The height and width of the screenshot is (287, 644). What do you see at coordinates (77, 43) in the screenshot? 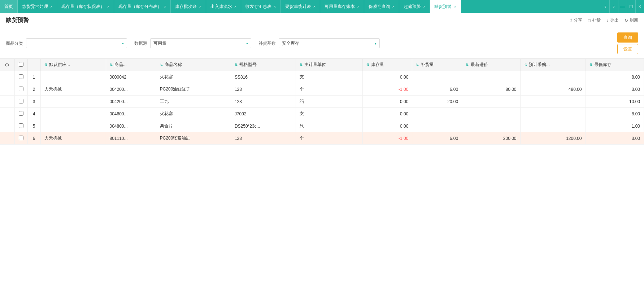
I see `category-select: ▾` at bounding box center [77, 43].